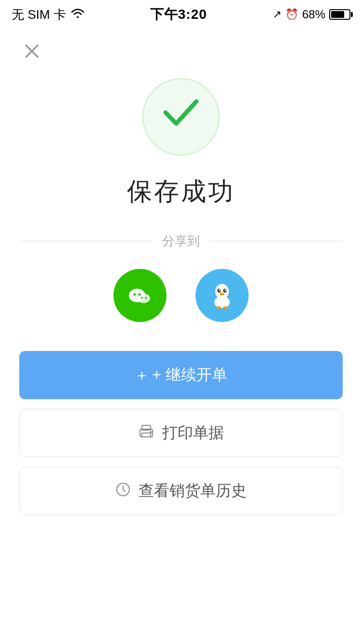 The height and width of the screenshot is (644, 362). I want to click on share-divider: 分享到, so click(181, 241).